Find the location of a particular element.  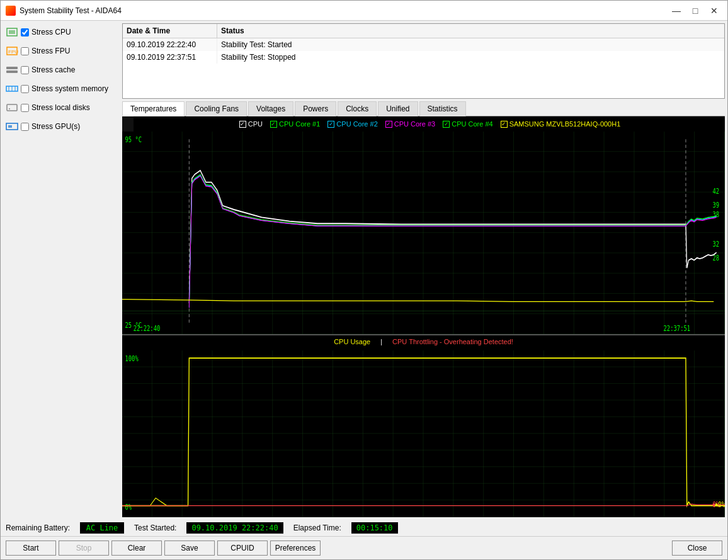

stress-cpu-checkbox is located at coordinates (25, 33).